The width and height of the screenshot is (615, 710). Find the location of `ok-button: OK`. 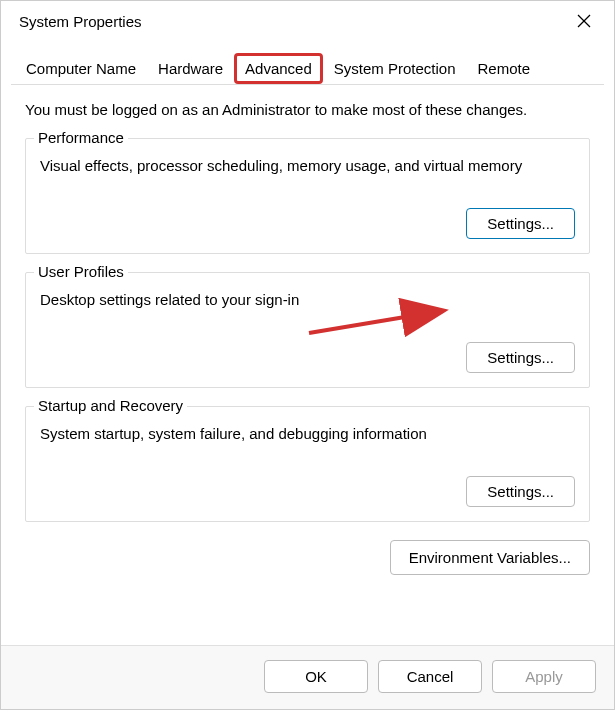

ok-button: OK is located at coordinates (316, 676).